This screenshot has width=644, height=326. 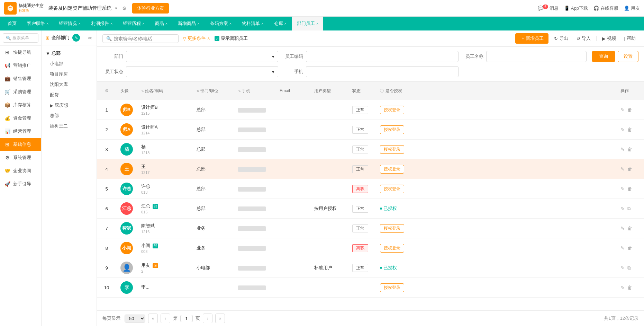 What do you see at coordinates (561, 38) in the screenshot?
I see `export-button: ↻ 导出` at bounding box center [561, 38].